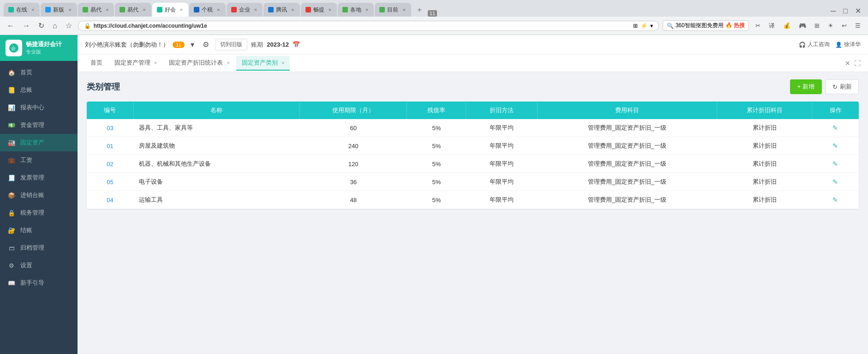 This screenshot has width=868, height=354. What do you see at coordinates (12, 213) in the screenshot?
I see `tax-icon: 🔒` at bounding box center [12, 213].